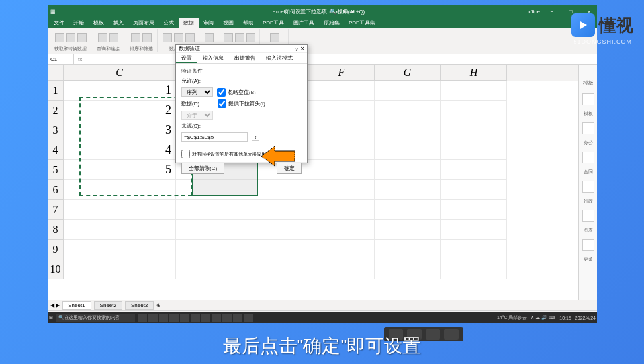 The image size is (644, 364). I want to click on office-icon, so click(588, 128).